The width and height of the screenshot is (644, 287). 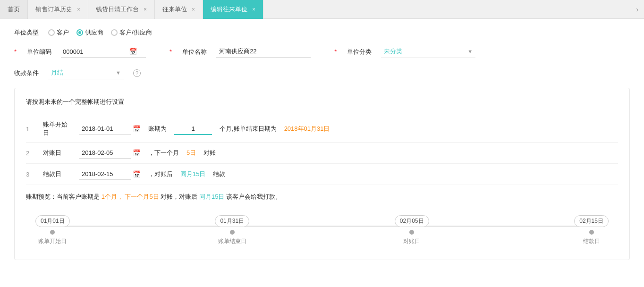 I want to click on radio-customer: 客户, so click(x=59, y=33).